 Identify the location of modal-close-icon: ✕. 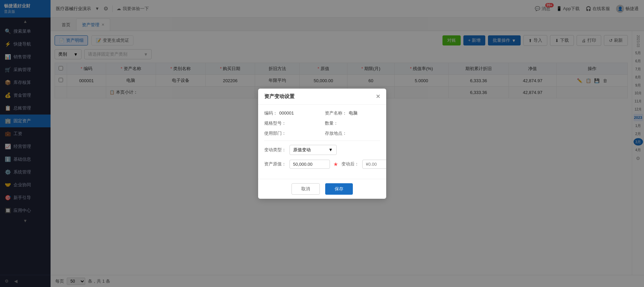
(378, 96).